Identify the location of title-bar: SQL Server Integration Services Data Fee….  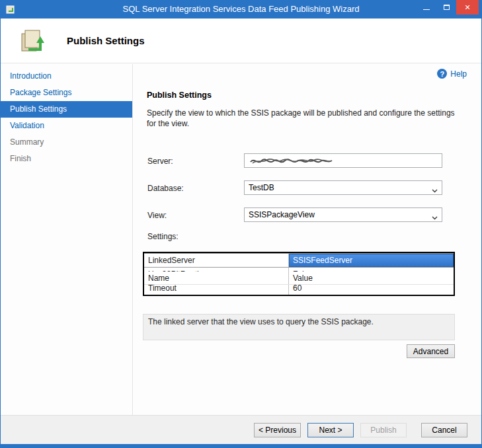
(241, 9).